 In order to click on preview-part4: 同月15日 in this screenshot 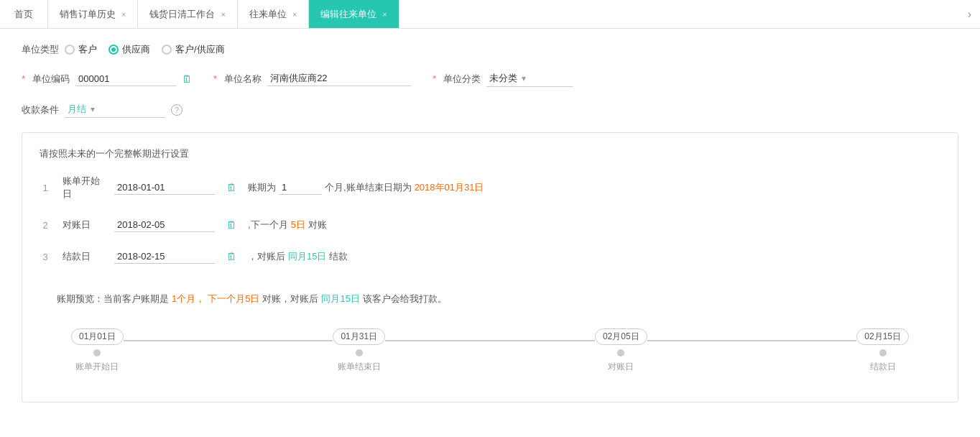, I will do `click(341, 299)`.